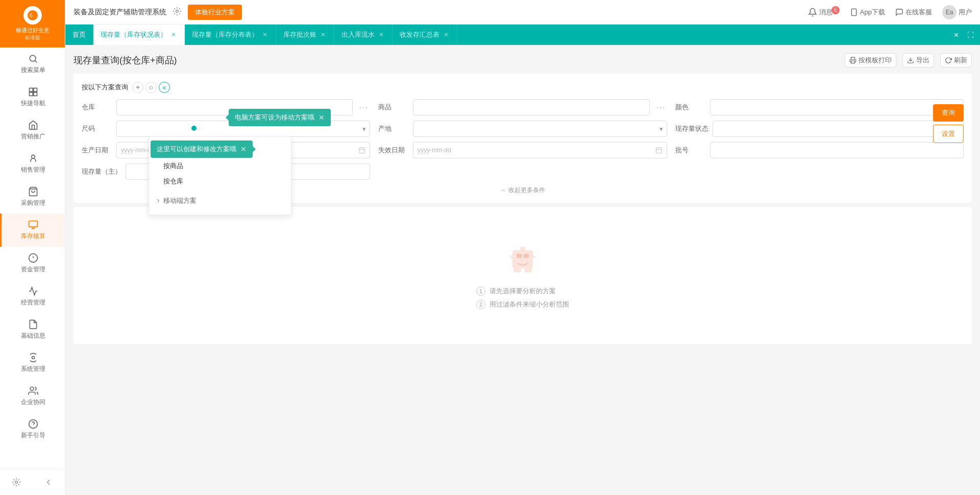  Describe the element at coordinates (837, 107) in the screenshot. I see `color-select` at that location.